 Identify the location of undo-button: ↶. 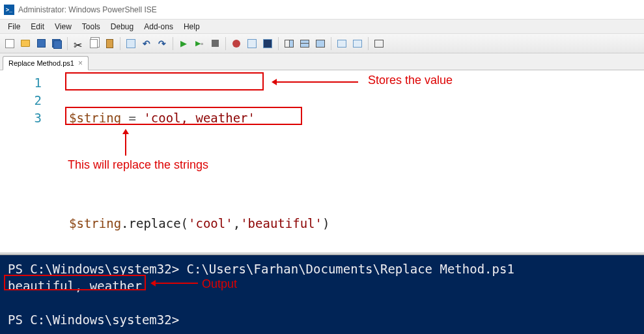
(147, 44).